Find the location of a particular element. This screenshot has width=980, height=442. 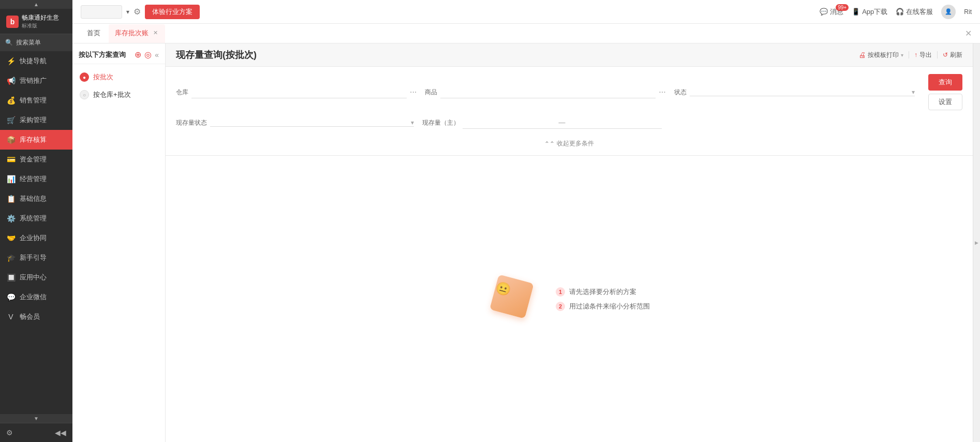

topbar-breadcrumb is located at coordinates (101, 12).